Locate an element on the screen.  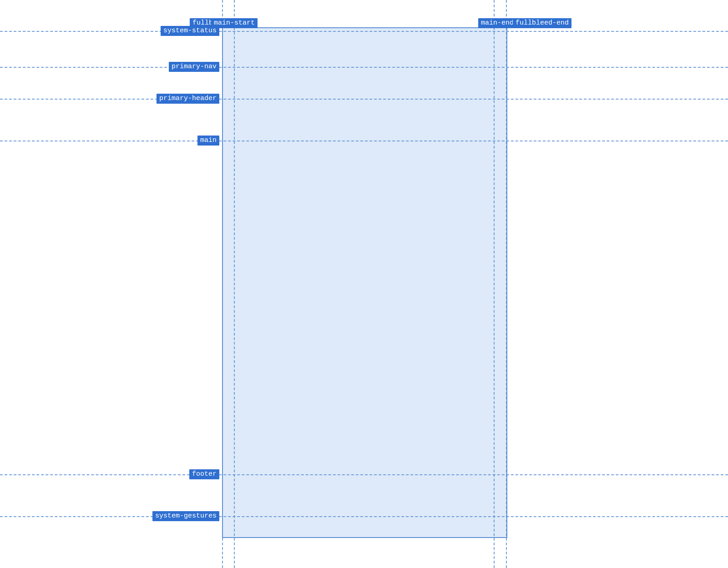
row-tick-right-system-status: · is located at coordinates (222, 31).